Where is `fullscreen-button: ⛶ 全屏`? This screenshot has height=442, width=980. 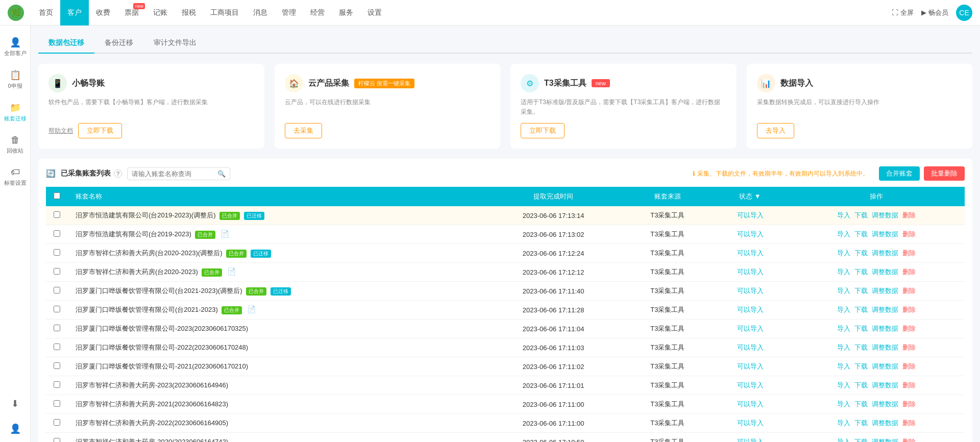 fullscreen-button: ⛶ 全屏 is located at coordinates (902, 13).